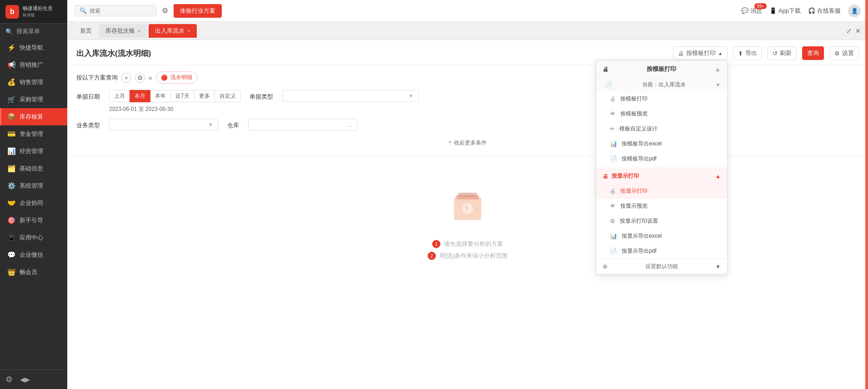 The height and width of the screenshot is (389, 868). Describe the element at coordinates (34, 12) in the screenshot. I see `app-logo: b 畅捷通好生意 标准版` at that location.